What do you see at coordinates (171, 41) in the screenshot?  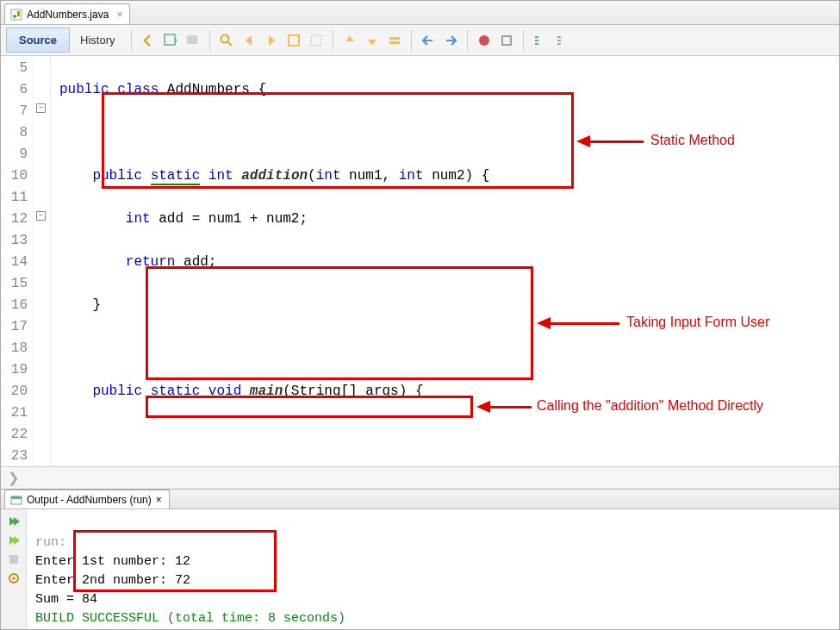 I see `forward-dropdown-icon` at bounding box center [171, 41].